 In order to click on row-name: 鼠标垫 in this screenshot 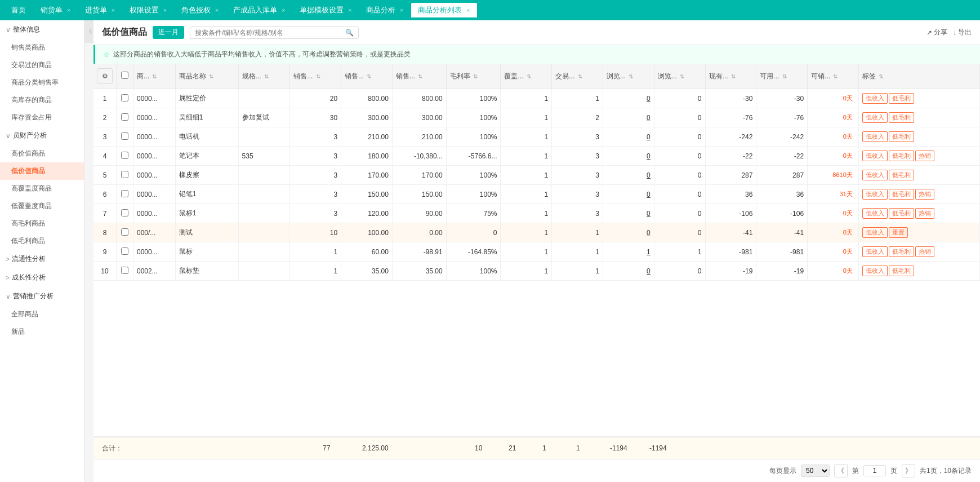, I will do `click(207, 271)`.